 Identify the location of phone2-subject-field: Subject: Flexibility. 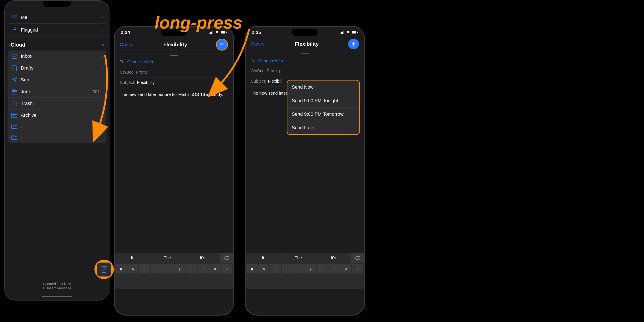
(174, 82).